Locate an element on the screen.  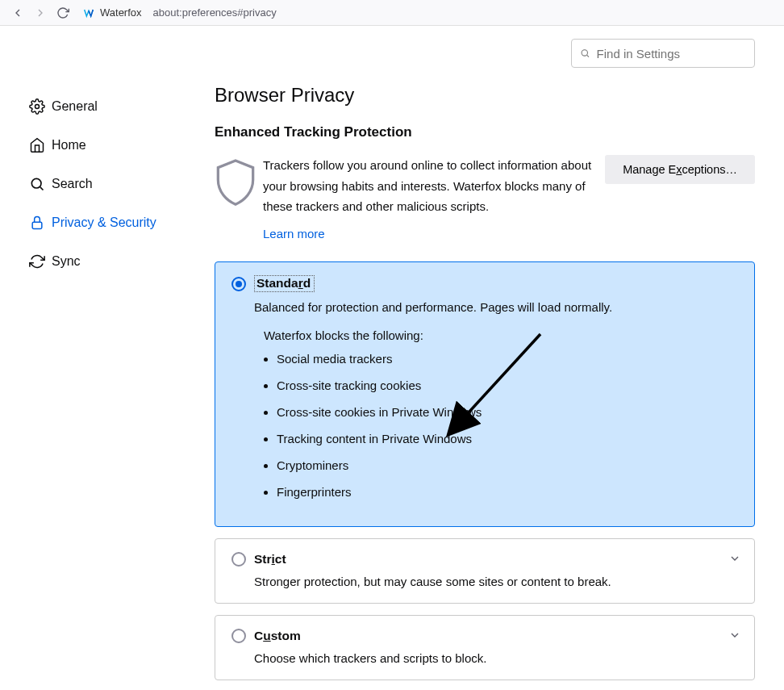
address-bar: about:preferences#privacy is located at coordinates (215, 13).